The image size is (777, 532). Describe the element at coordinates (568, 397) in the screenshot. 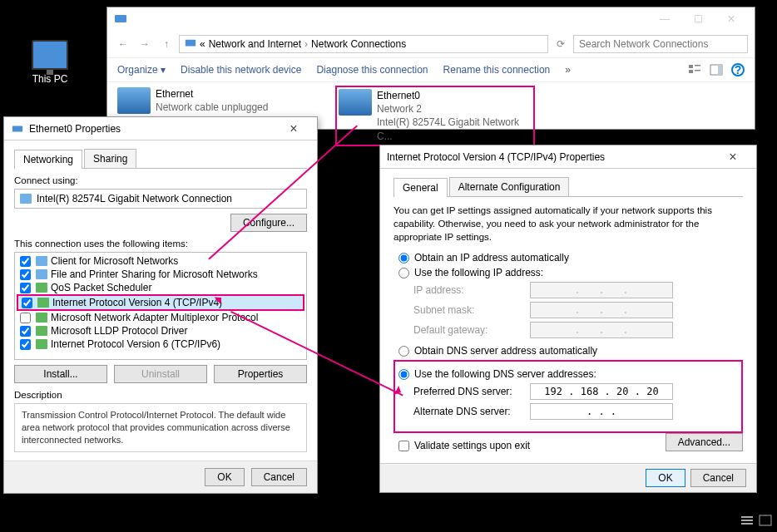

I see `dns-group-highlight: Use the following DNS server addresses: …` at that location.